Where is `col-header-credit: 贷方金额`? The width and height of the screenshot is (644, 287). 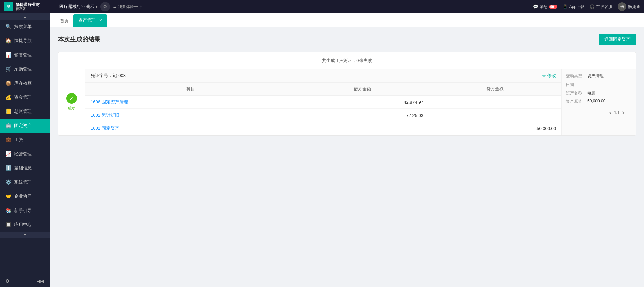
col-header-credit: 贷方金额 is located at coordinates (495, 89).